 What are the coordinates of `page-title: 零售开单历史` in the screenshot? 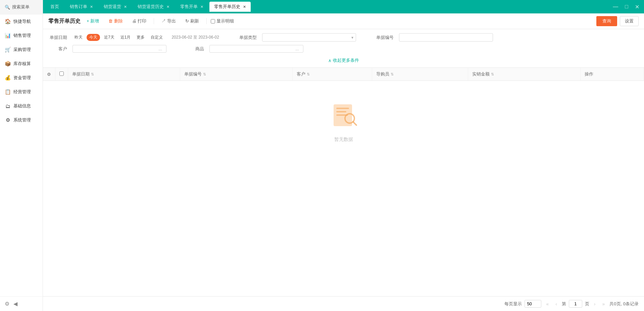 It's located at (64, 21).